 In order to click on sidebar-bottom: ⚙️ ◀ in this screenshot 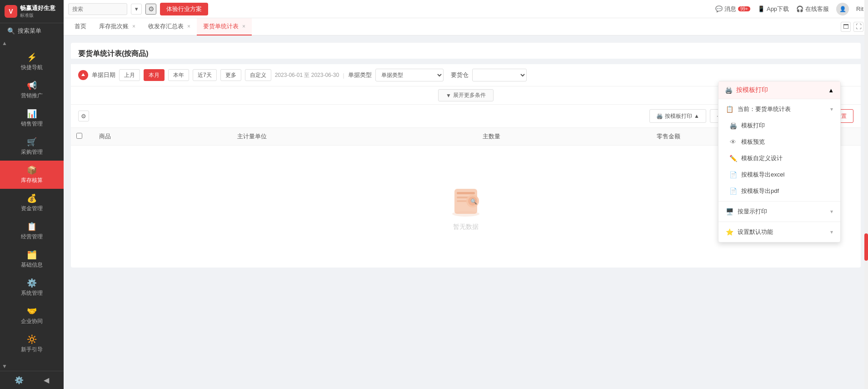, I will do `click(32, 380)`.